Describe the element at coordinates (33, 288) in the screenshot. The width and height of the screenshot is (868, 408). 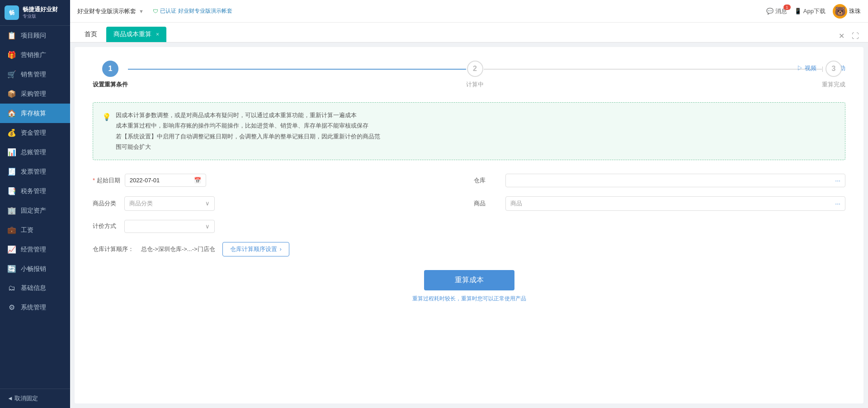
I see `sidebar-item-label: 基础信息` at that location.